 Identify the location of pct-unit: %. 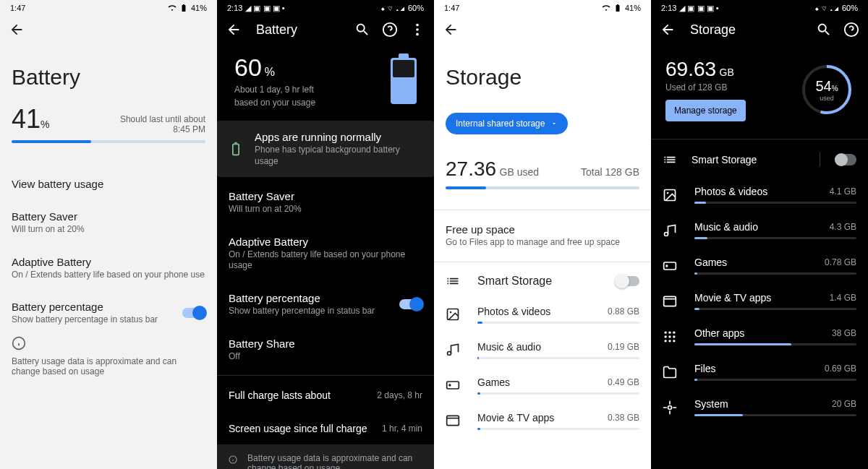
(270, 72).